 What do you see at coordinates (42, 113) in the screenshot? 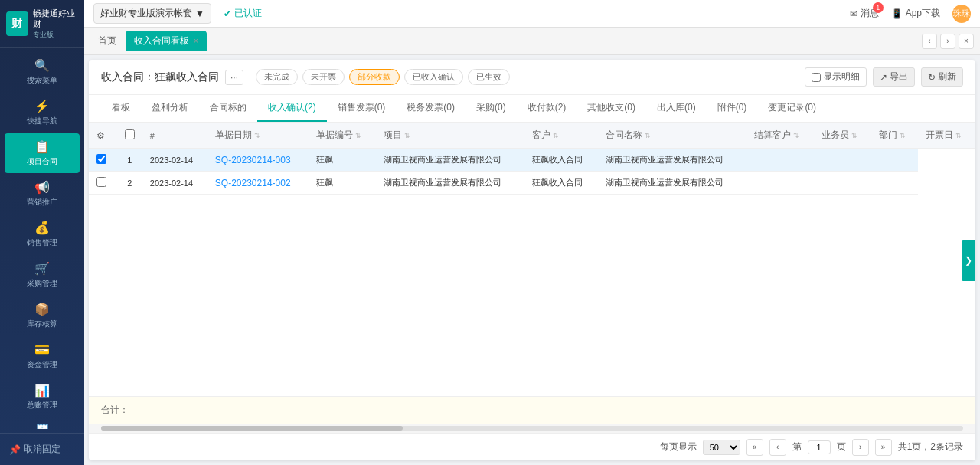
I see `sidebar-item-quick-nav: ⚡ 快捷导航` at bounding box center [42, 113].